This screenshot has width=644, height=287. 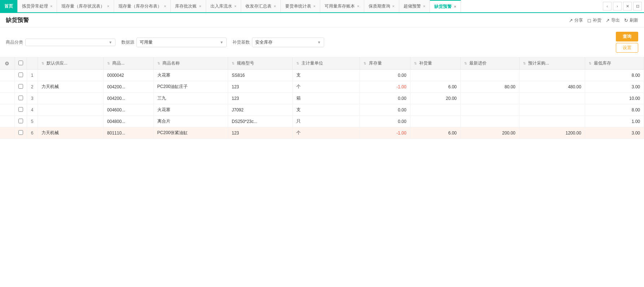 I want to click on datasource-select: 可用量 ▼, so click(x=182, y=43).